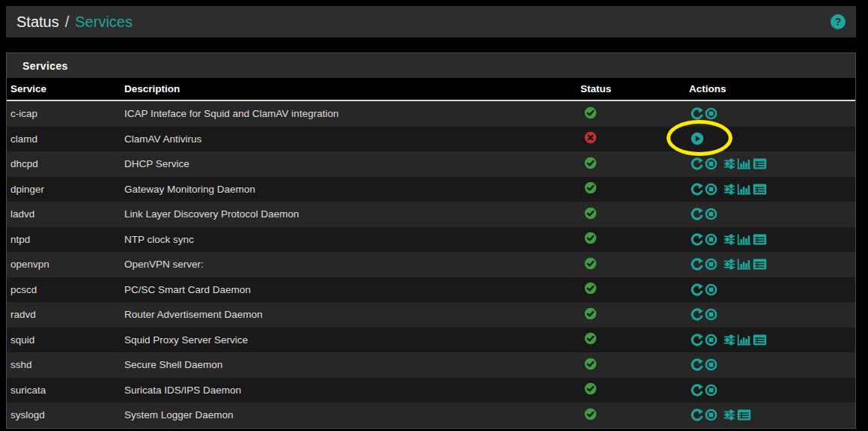 The width and height of the screenshot is (868, 431). I want to click on service-name-cell: openvpn, so click(63, 265).